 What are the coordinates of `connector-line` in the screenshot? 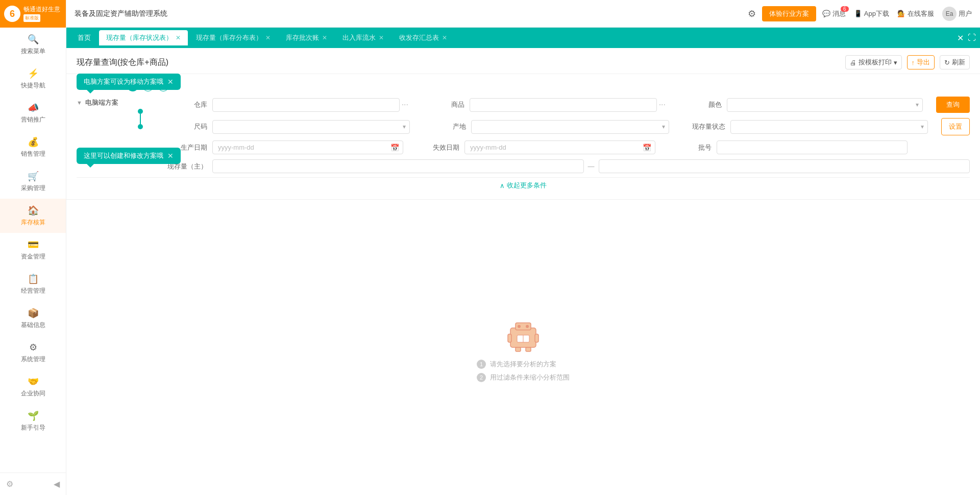 It's located at (140, 119).